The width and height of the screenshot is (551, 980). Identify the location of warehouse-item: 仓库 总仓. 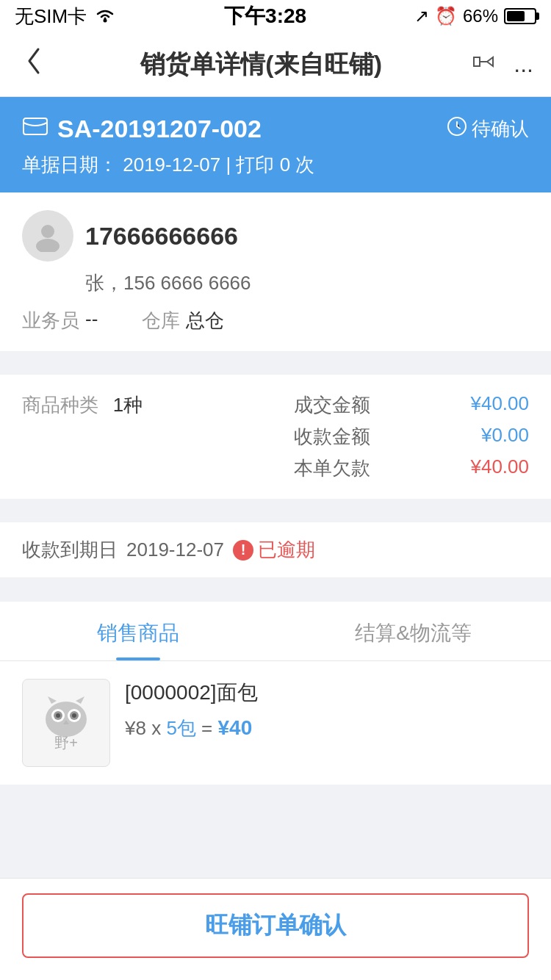
(183, 320).